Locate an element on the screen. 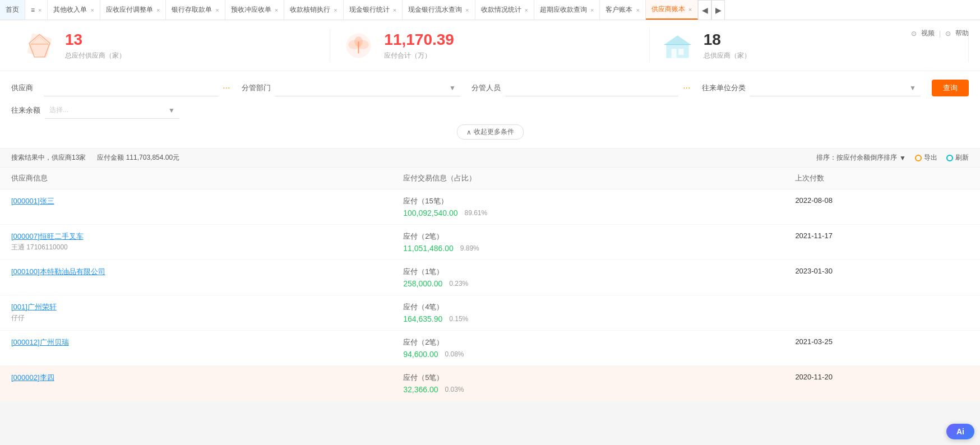  table-row: [001]广州荣轩仔仔应付（4笔）164,635.900.15% is located at coordinates (490, 313).